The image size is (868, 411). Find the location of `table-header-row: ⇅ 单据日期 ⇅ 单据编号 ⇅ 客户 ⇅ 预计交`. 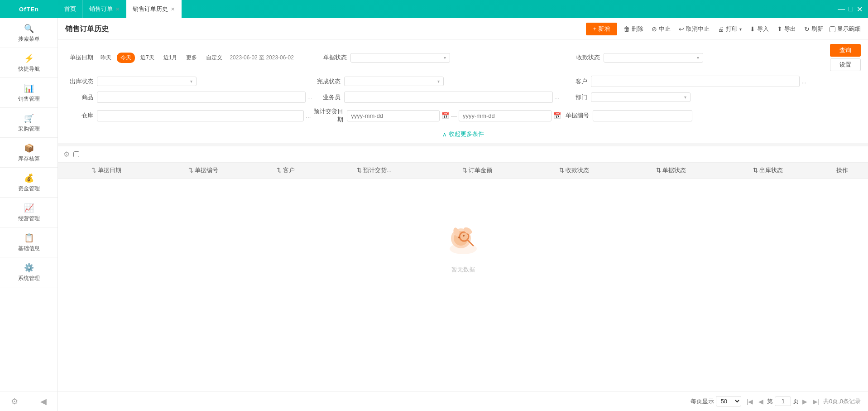

table-header-row: ⇅ 单据日期 ⇅ 单据编号 ⇅ 客户 ⇅ 预计交 is located at coordinates (463, 170).